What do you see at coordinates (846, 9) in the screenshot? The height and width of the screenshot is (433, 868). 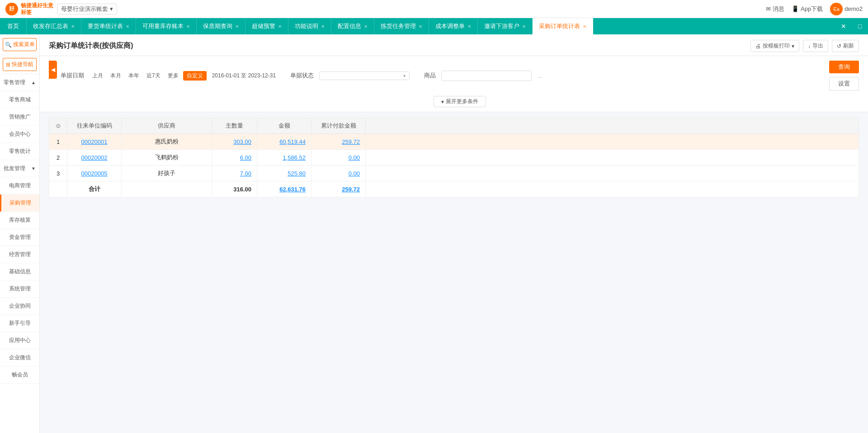 I see `user-profile: Ea demo2` at bounding box center [846, 9].